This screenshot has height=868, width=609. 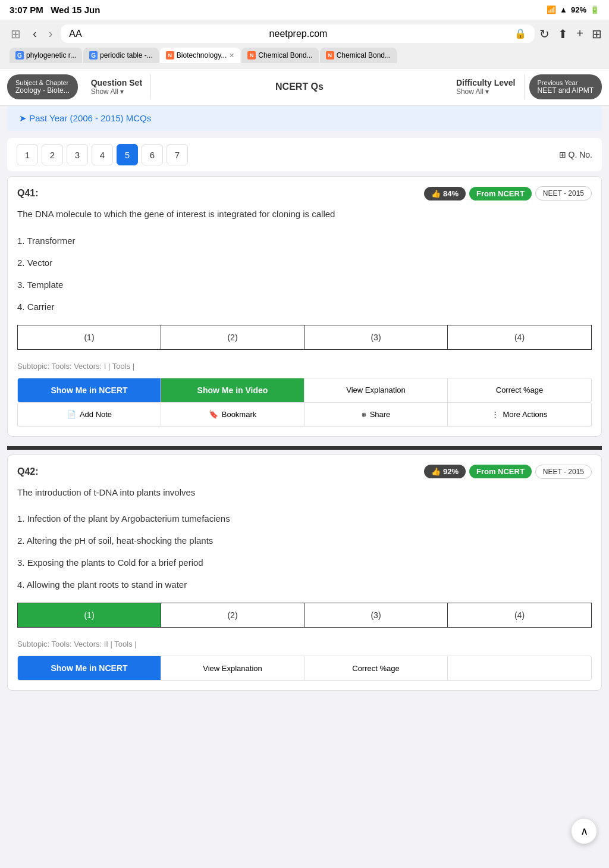 What do you see at coordinates (304, 240) in the screenshot?
I see `q41-option-1: 1. Transformer` at bounding box center [304, 240].